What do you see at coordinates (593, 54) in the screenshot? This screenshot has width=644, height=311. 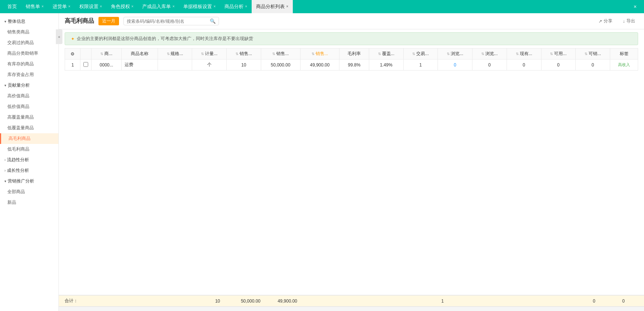 I see `col-saleable: 可销...` at bounding box center [593, 54].